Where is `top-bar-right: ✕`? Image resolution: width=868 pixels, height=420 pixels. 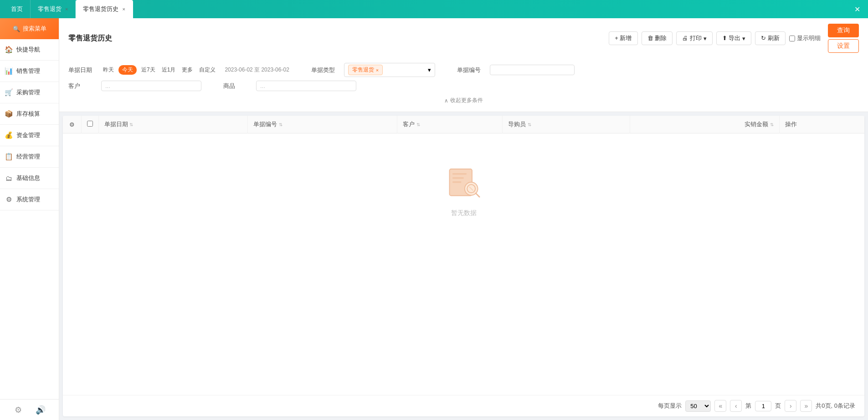
top-bar-right: ✕ is located at coordinates (861, 9).